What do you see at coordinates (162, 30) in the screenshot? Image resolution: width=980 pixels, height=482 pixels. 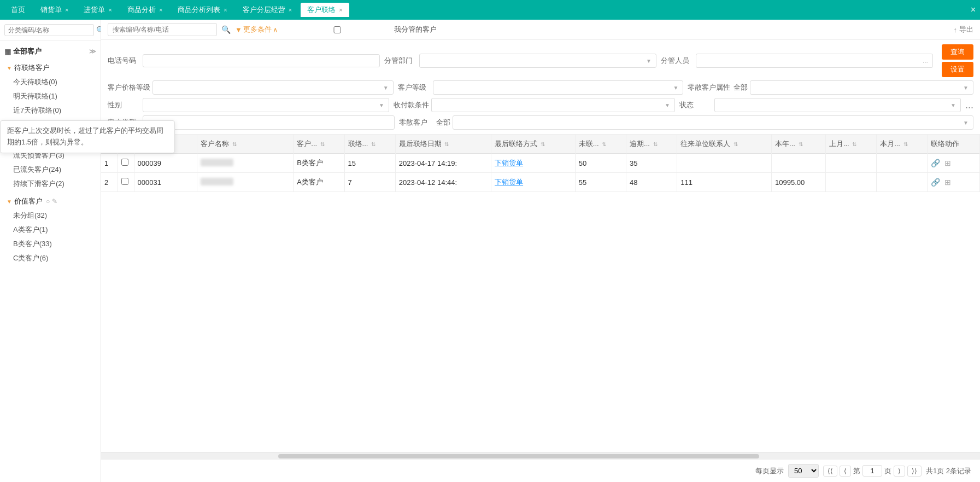 I see `search-input` at bounding box center [162, 30].